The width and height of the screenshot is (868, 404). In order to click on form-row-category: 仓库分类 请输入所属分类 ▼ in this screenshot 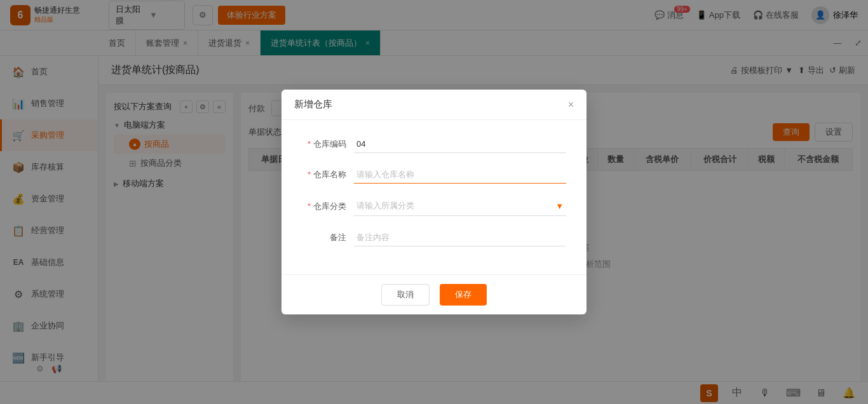, I will do `click(434, 206)`.